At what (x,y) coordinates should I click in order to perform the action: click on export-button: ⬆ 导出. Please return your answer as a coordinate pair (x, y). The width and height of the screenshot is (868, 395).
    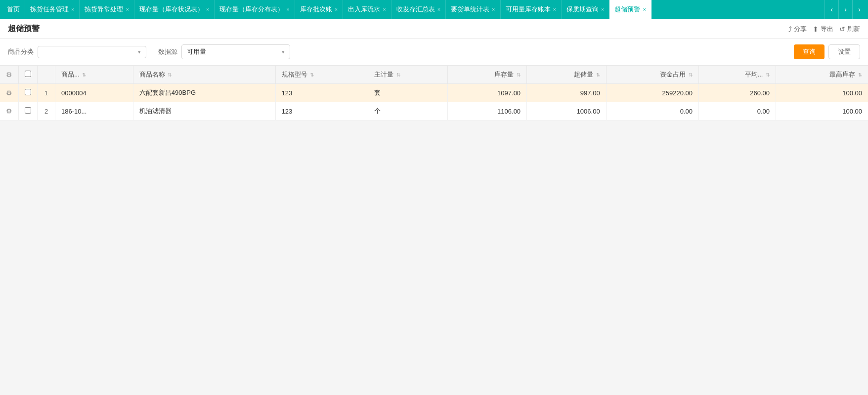
    Looking at the image, I should click on (823, 29).